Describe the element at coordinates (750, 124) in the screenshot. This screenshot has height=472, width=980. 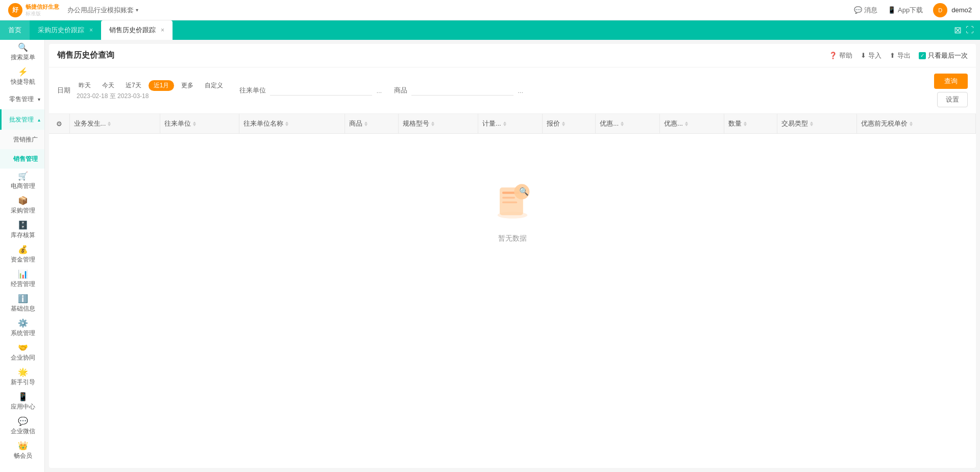
I see `table-col-quantity: 数量` at that location.